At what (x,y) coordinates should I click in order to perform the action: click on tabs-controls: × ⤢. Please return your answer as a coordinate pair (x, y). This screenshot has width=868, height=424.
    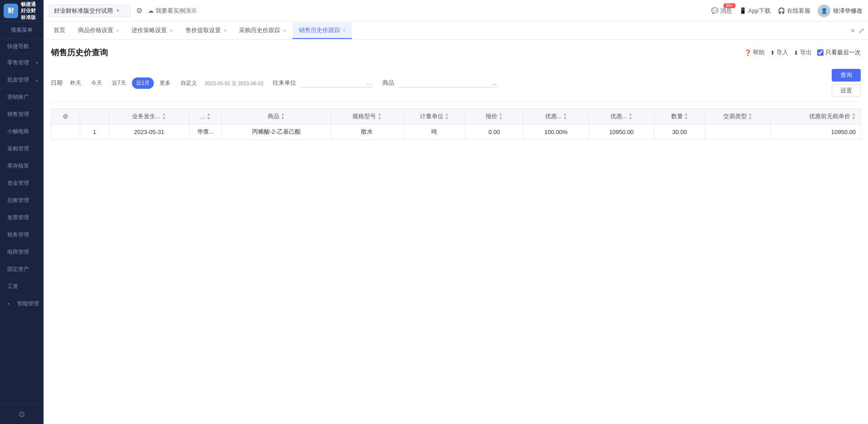
    Looking at the image, I should click on (858, 31).